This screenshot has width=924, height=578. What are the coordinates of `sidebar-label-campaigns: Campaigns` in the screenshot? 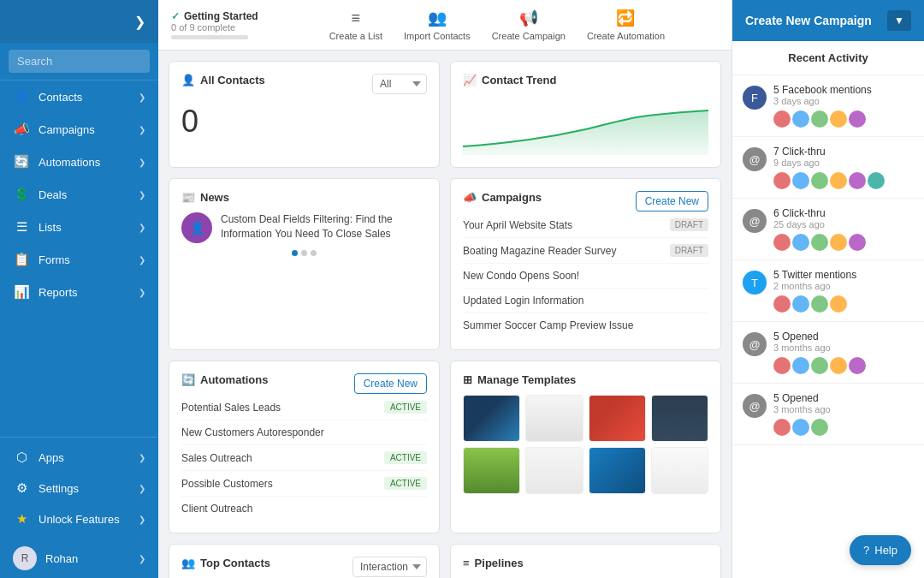 It's located at (67, 130).